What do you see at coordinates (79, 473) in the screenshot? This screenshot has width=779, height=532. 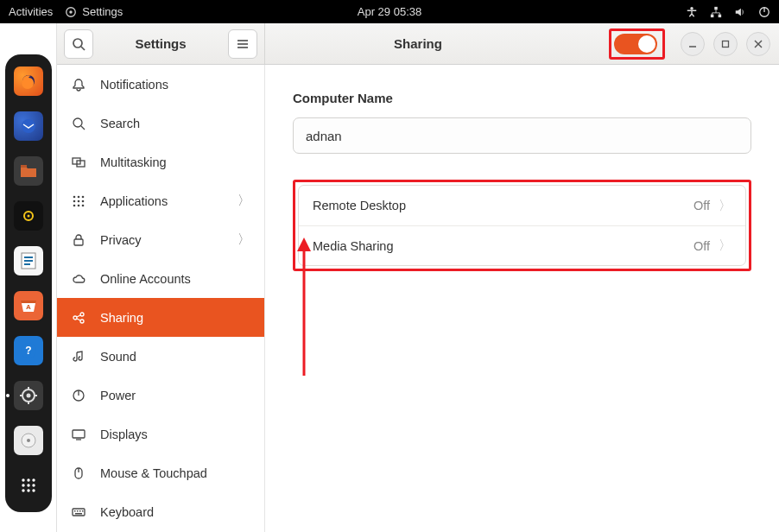 I see `mouse-icon` at bounding box center [79, 473].